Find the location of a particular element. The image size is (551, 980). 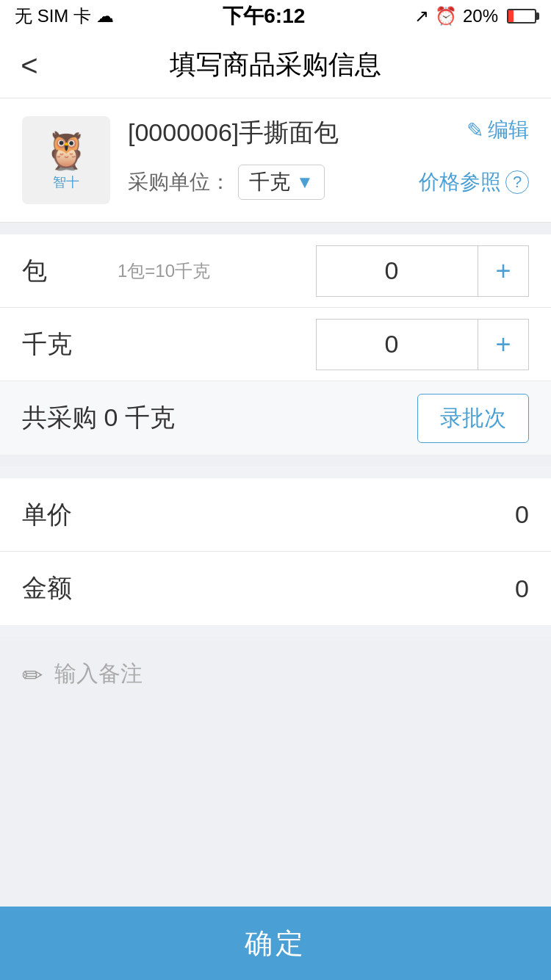

kg-label: 千克 is located at coordinates (66, 345).